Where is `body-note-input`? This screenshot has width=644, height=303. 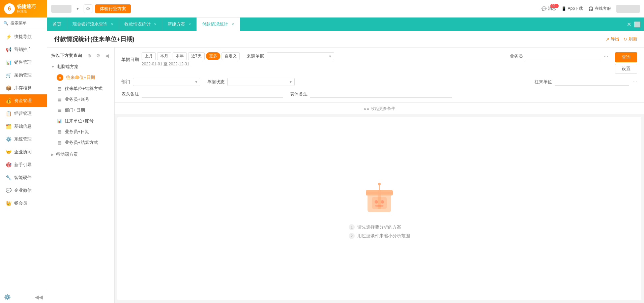 body-note-input is located at coordinates (381, 94).